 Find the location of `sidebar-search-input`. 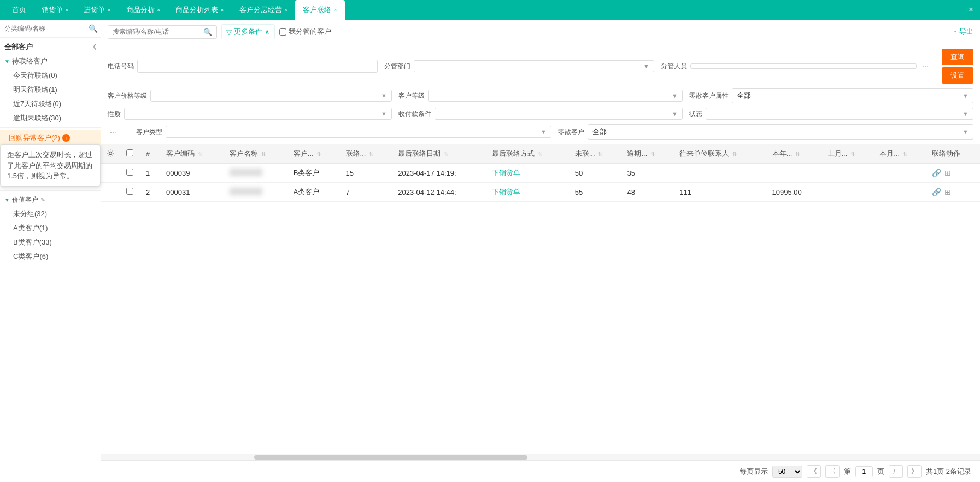

sidebar-search-input is located at coordinates (45, 28).